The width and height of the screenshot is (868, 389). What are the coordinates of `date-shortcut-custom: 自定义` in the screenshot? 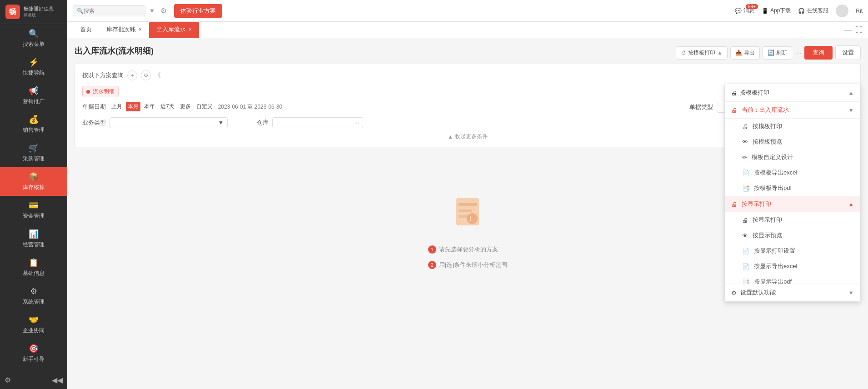 It's located at (205, 106).